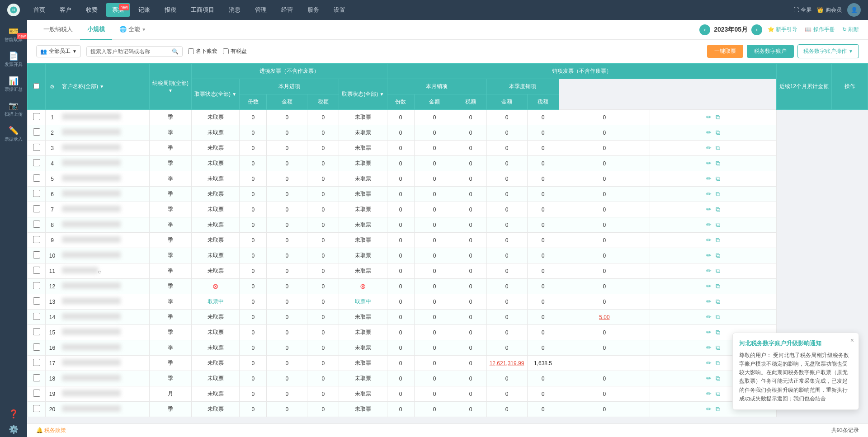 The height and width of the screenshot is (437, 868). What do you see at coordinates (14, 85) in the screenshot?
I see `sidebar-item-invoice-summary: 📊 票据汇总` at bounding box center [14, 85].